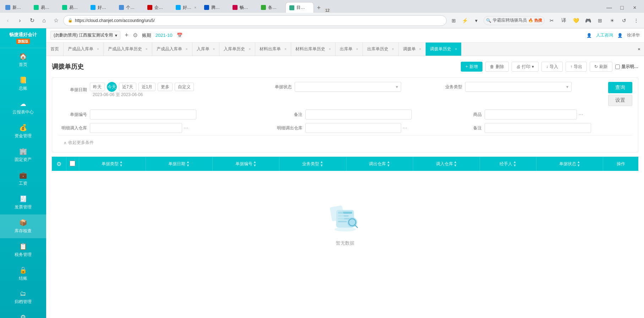 The width and height of the screenshot is (644, 318). What do you see at coordinates (126, 35) in the screenshot?
I see `add-company-button: +` at bounding box center [126, 35].